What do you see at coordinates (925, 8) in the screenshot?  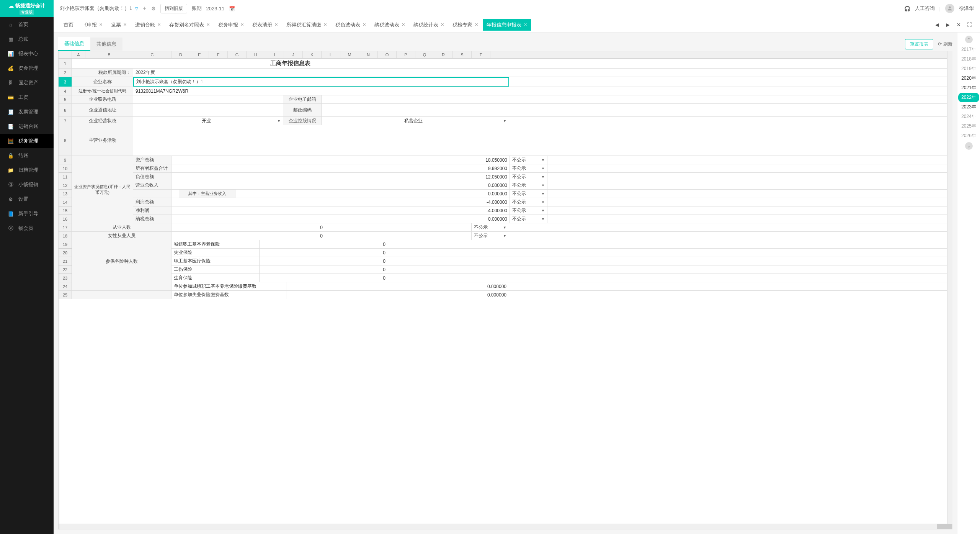 I see `support-link: 人工咨询` at bounding box center [925, 8].